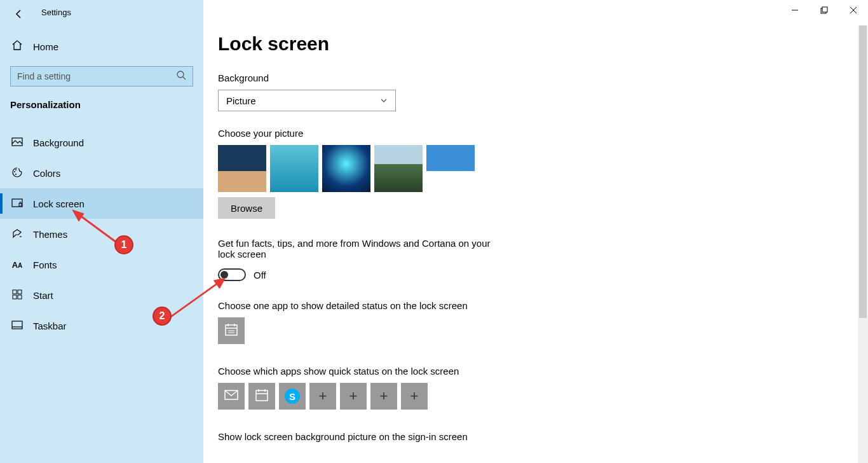 The height and width of the screenshot is (463, 868). I want to click on sidebar-item-label: Background, so click(58, 142).